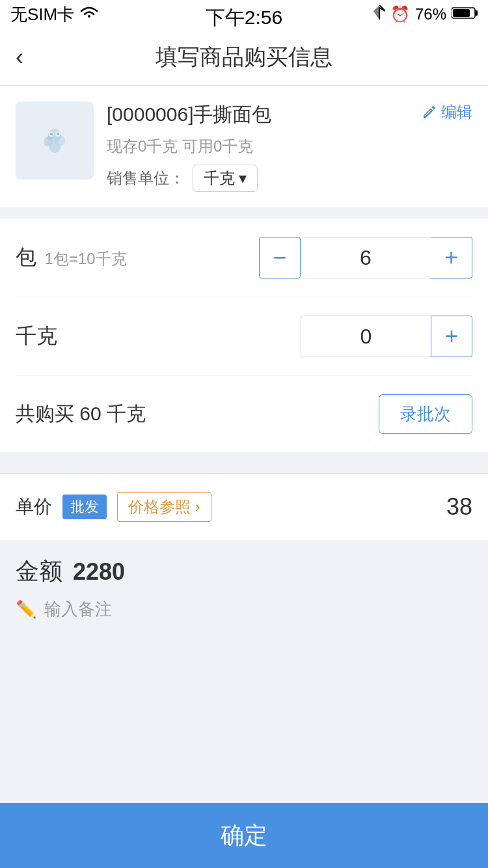 The width and height of the screenshot is (488, 868). What do you see at coordinates (146, 178) in the screenshot?
I see `unit-label: 销售单位：` at bounding box center [146, 178].